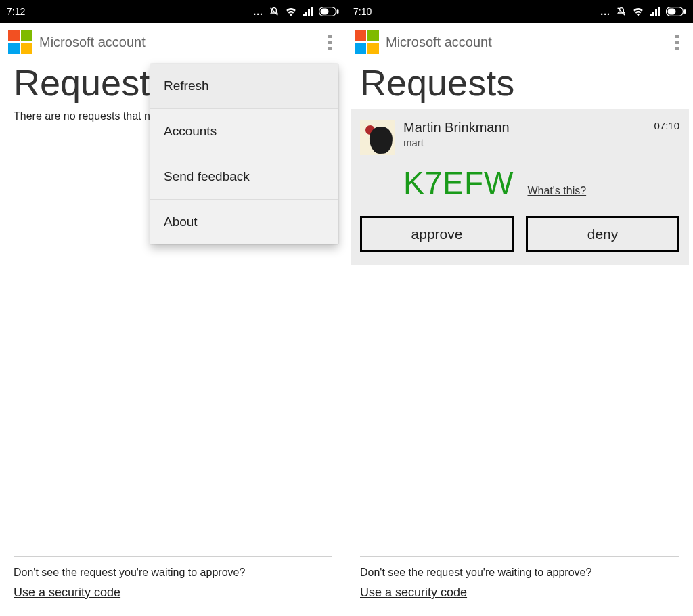 The image size is (693, 616). What do you see at coordinates (16, 12) in the screenshot?
I see `status-time: 7:12` at bounding box center [16, 12].